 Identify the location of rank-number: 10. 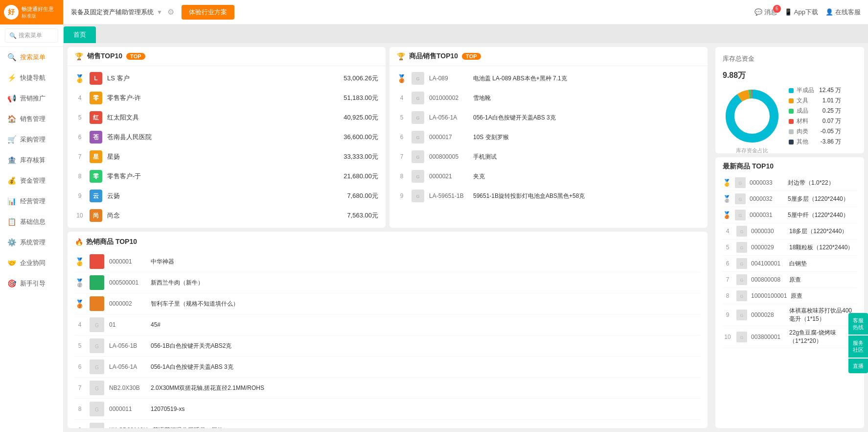
(80, 216).